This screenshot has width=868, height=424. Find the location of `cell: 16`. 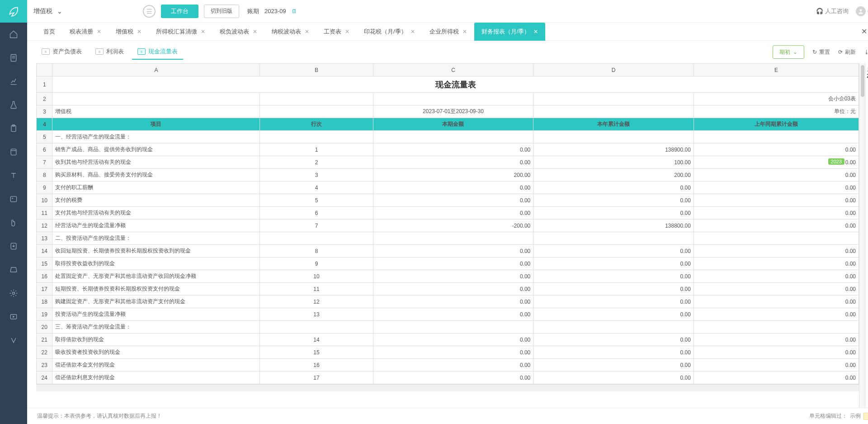

cell: 16 is located at coordinates (316, 365).